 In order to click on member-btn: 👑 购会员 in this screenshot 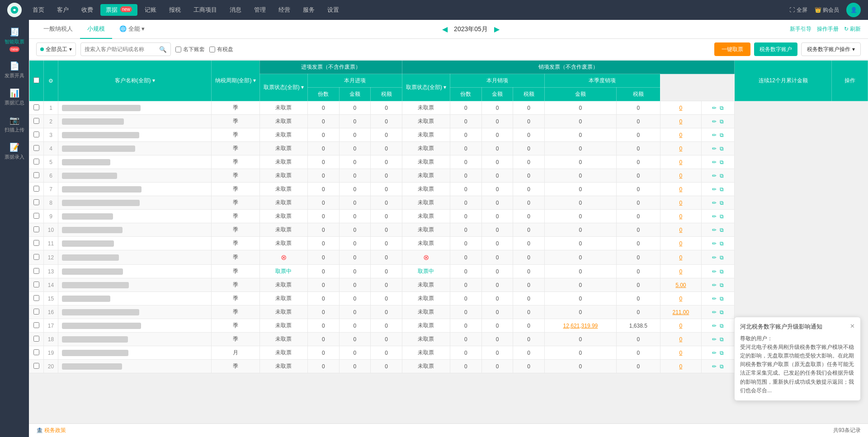, I will do `click(827, 10)`.